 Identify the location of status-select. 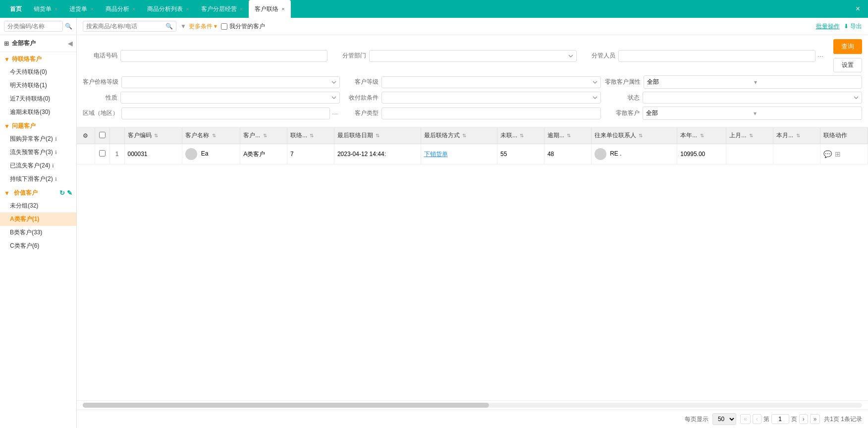
(752, 98).